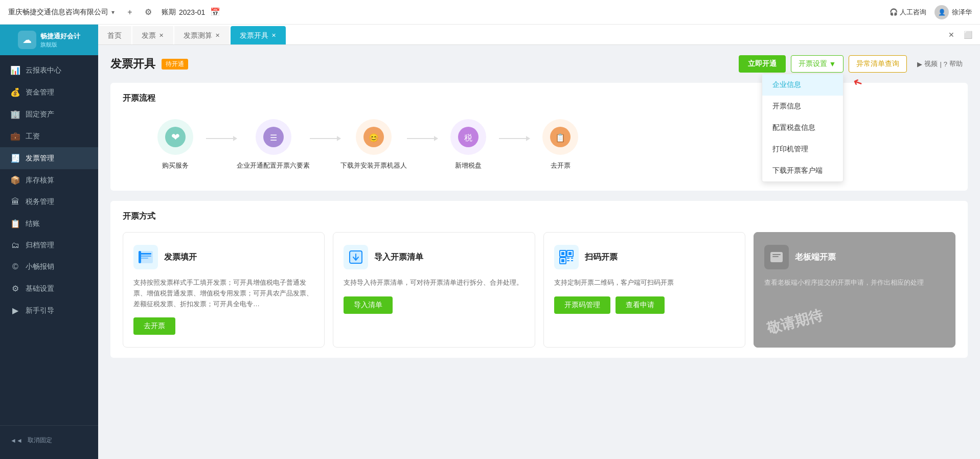  What do you see at coordinates (146, 257) in the screenshot?
I see `fill-method-icon` at bounding box center [146, 257].